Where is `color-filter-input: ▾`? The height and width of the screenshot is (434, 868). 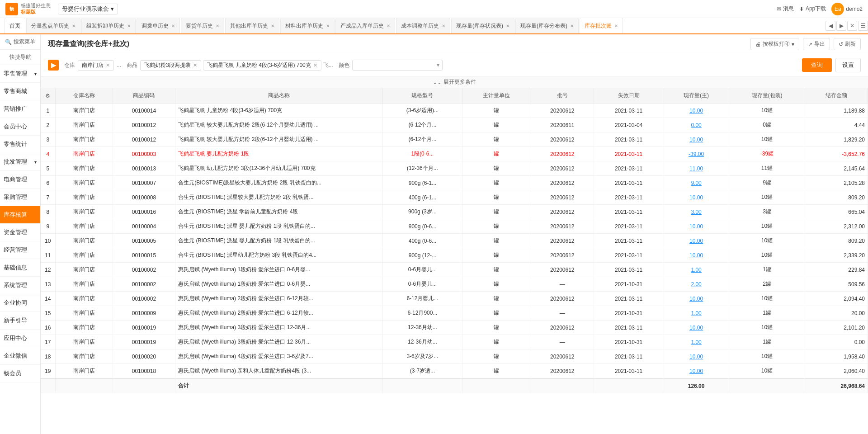
color-filter-input: ▾ is located at coordinates (397, 65).